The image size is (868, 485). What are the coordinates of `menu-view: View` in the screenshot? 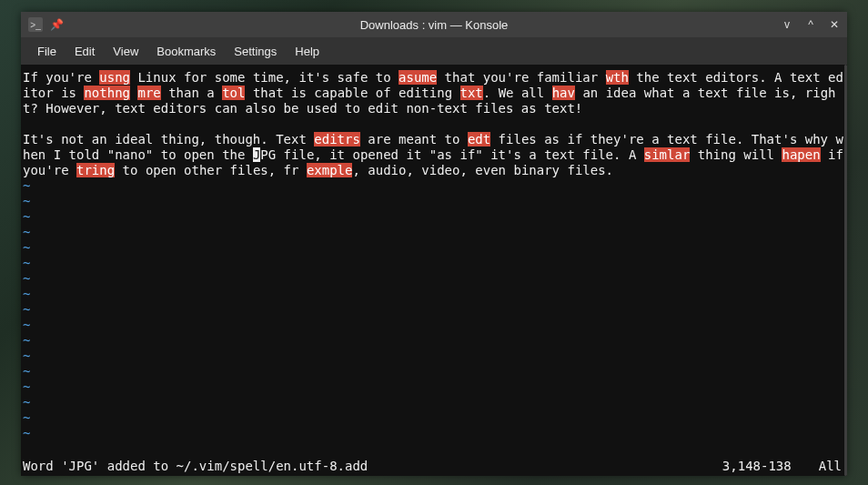 It's located at (126, 51).